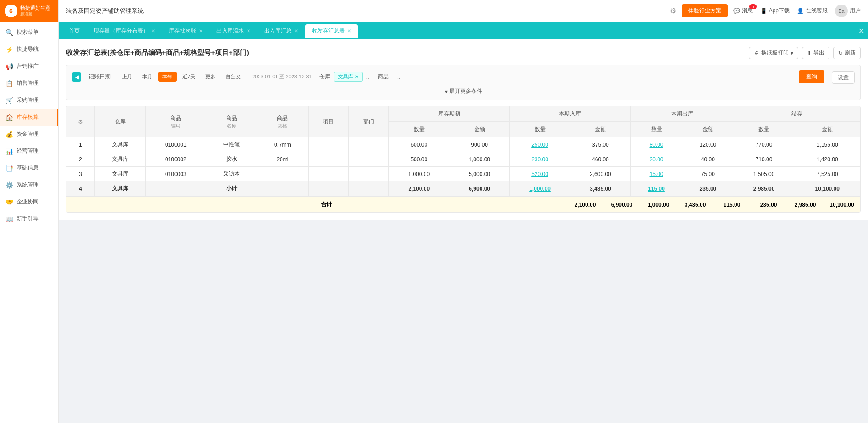 This screenshot has width=868, height=423. Describe the element at coordinates (29, 212) in the screenshot. I see `sidebar: 6 畅捷通好生意 标准版 🔍搜索菜单⚡快捷导航📢营销推广📋销售管理🛒采购管理🏠库…` at that location.